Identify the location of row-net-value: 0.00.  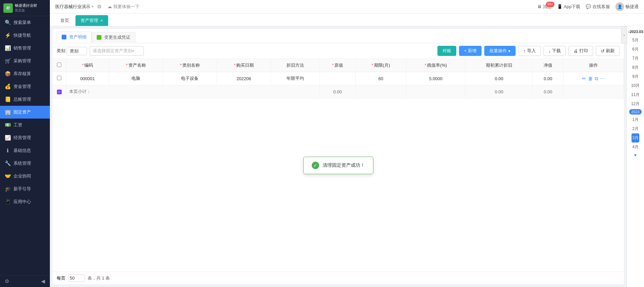
(548, 79).